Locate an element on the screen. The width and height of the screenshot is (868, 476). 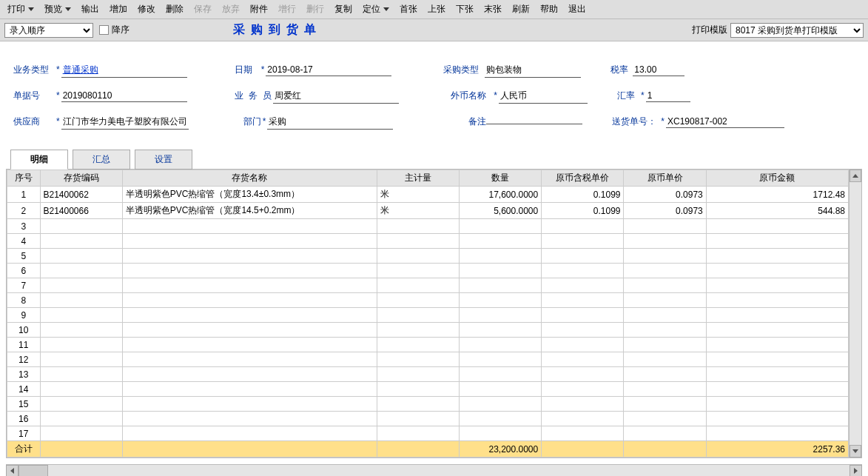
field-dept: 部门* 采购 is located at coordinates (315, 123).